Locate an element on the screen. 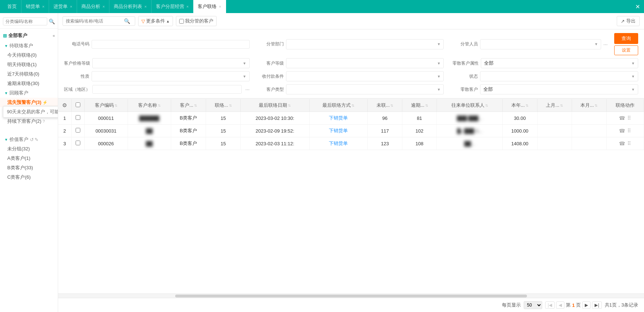 Image resolution: width=644 pixels, height=312 pixels. settings-button: 设置 is located at coordinates (626, 50).